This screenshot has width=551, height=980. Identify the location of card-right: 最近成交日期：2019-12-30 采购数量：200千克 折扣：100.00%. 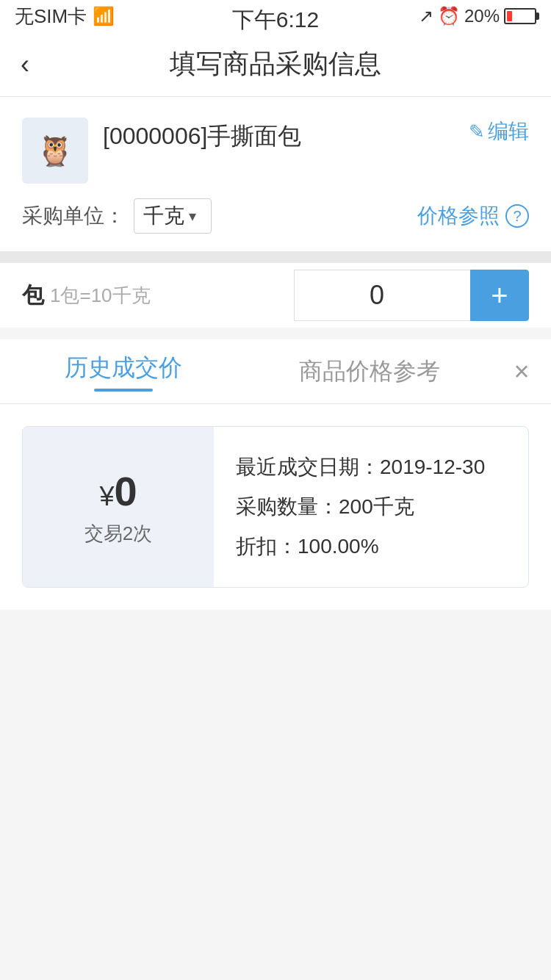
(371, 507).